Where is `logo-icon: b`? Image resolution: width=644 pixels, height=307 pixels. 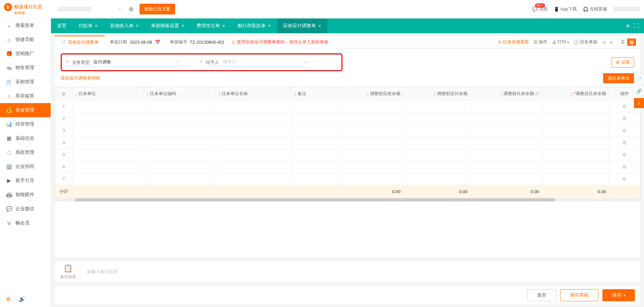 logo-icon: b is located at coordinates (8, 7).